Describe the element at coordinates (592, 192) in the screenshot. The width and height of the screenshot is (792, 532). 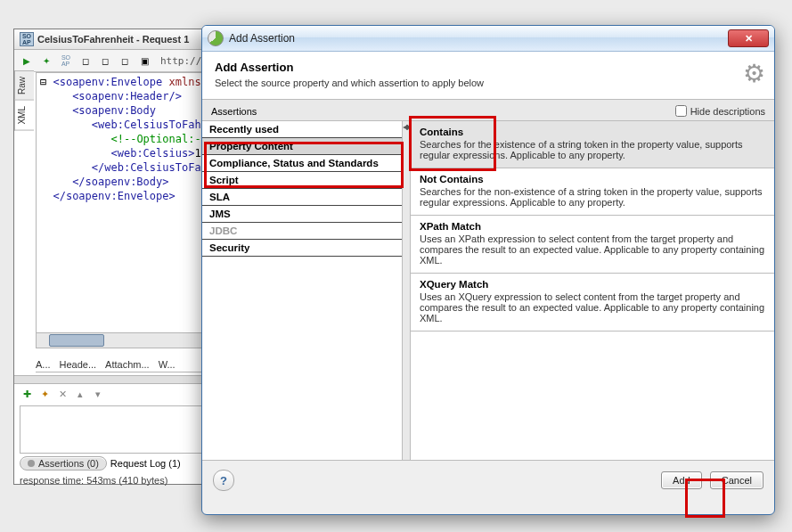
I see `assertion-type-item: Not ContainsSearches for the non-existen…` at that location.